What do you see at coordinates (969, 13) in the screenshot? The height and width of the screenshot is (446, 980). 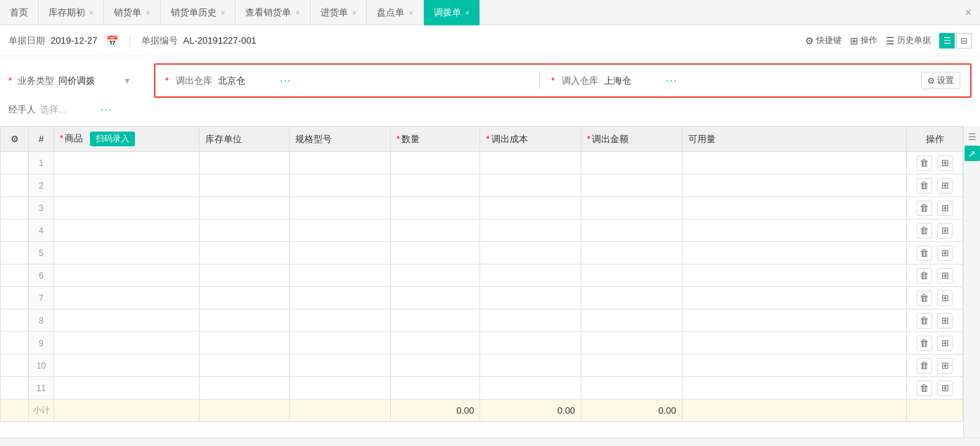 I see `close-all-tabs: ×` at bounding box center [969, 13].